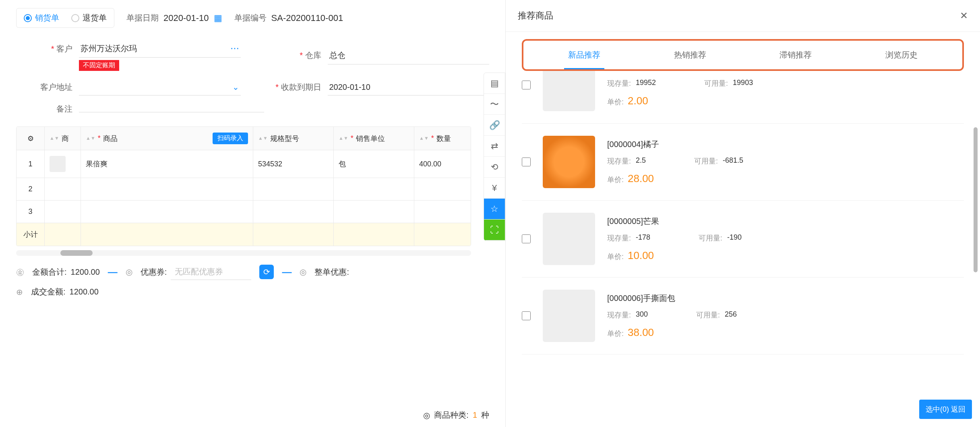  Describe the element at coordinates (89, 18) in the screenshot. I see `radio-return-order: 退货单` at that location.